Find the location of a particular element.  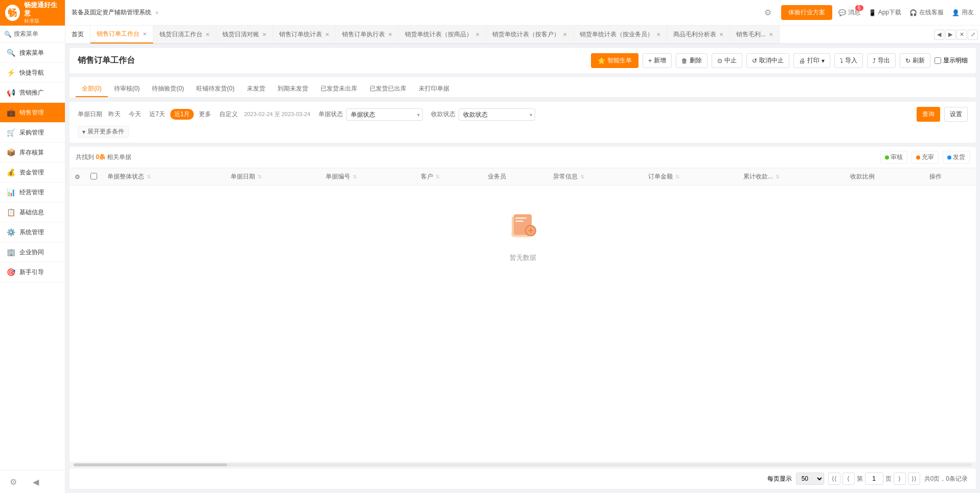

date-today-btn: 今天 is located at coordinates (135, 115).